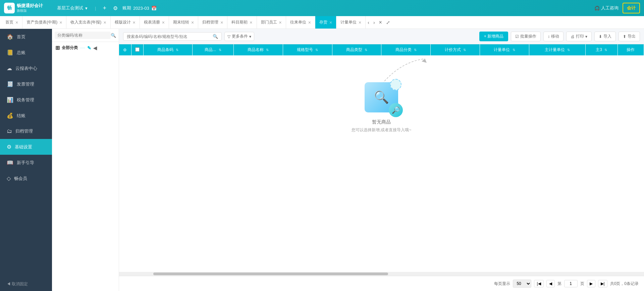  I want to click on headset-icon: 🎧, so click(597, 8).